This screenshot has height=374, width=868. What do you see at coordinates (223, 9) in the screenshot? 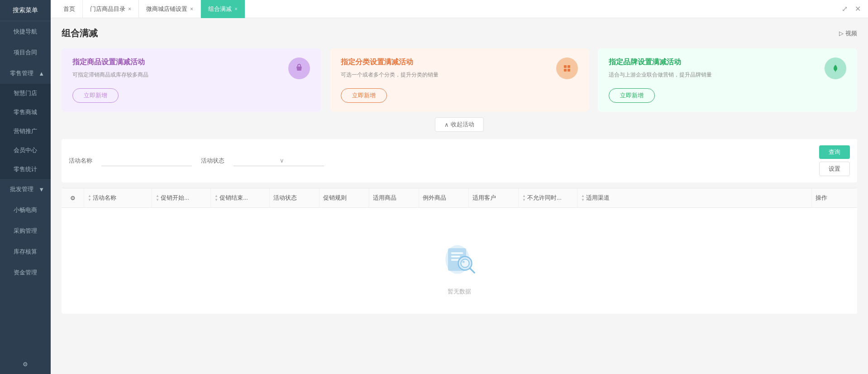
I see `tab-combo-discount: 组合满减 ×` at bounding box center [223, 9].